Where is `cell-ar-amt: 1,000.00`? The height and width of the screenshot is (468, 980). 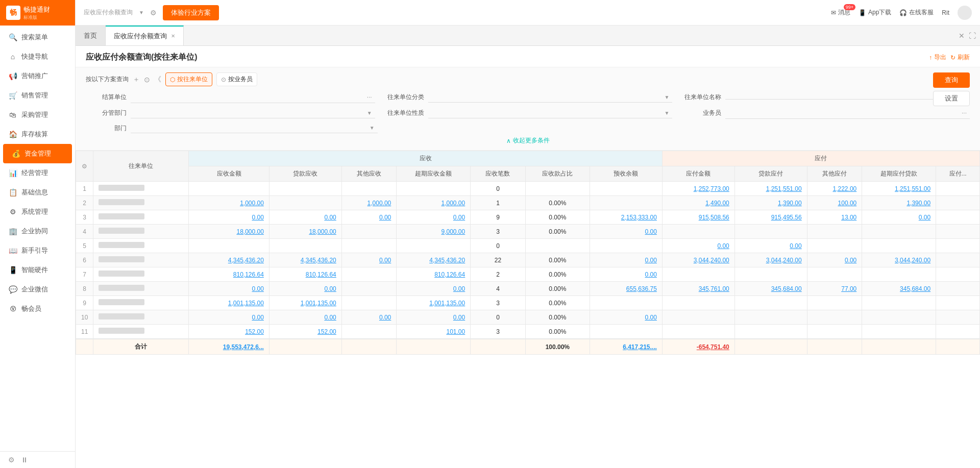
cell-ar-amt: 1,000.00 is located at coordinates (229, 203).